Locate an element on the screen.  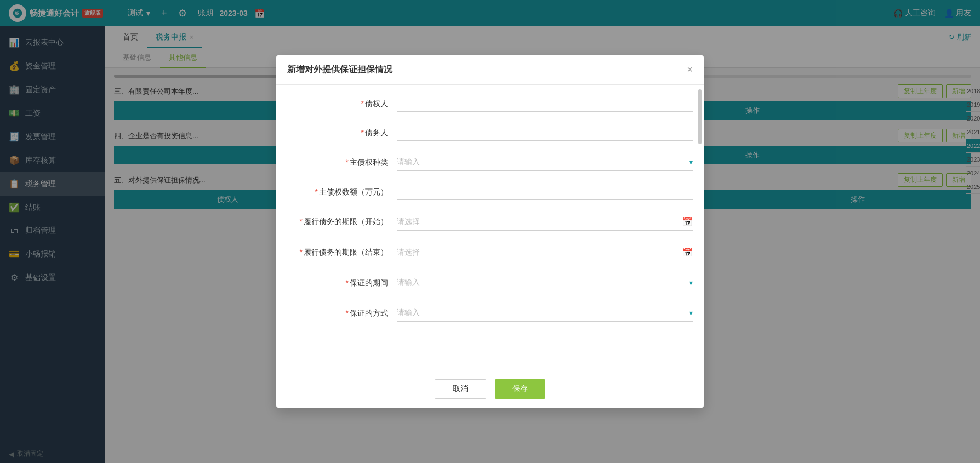
period-end-label: *履行债务的期限（结束） is located at coordinates (347, 253).